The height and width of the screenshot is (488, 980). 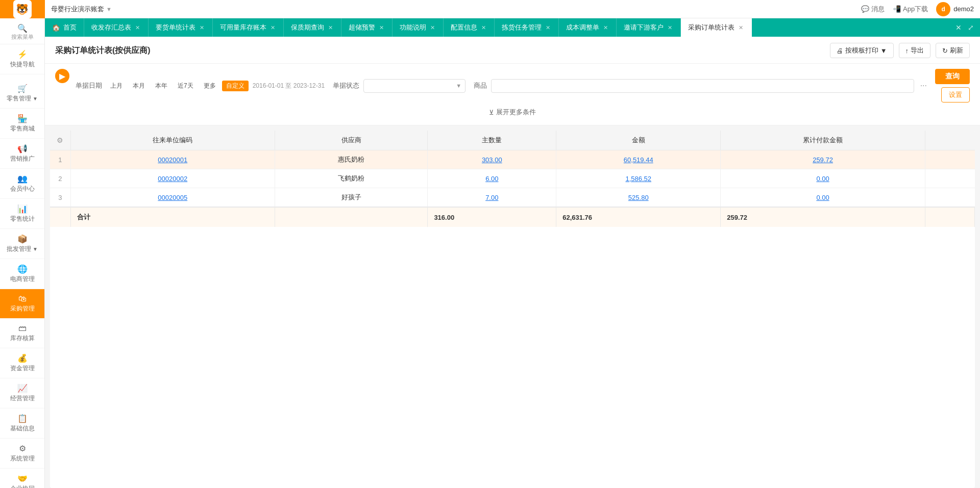 I want to click on home-icon: 🏠, so click(x=56, y=28).